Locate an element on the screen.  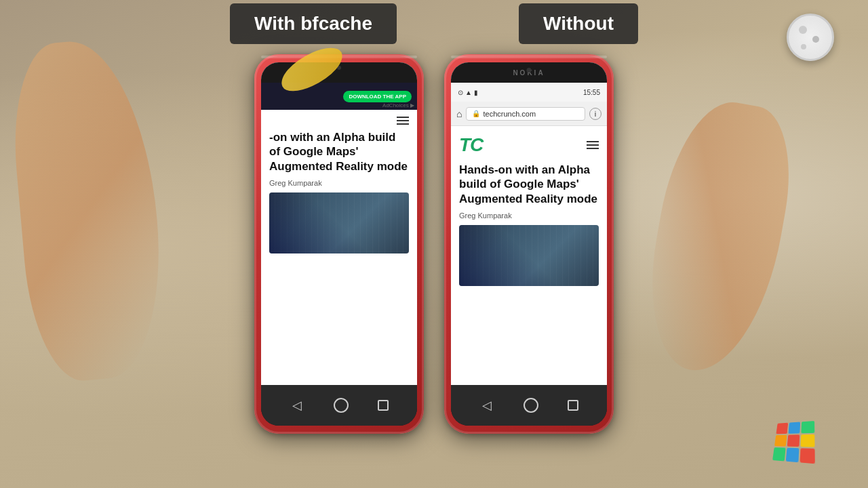
article-image-right is located at coordinates (529, 256).